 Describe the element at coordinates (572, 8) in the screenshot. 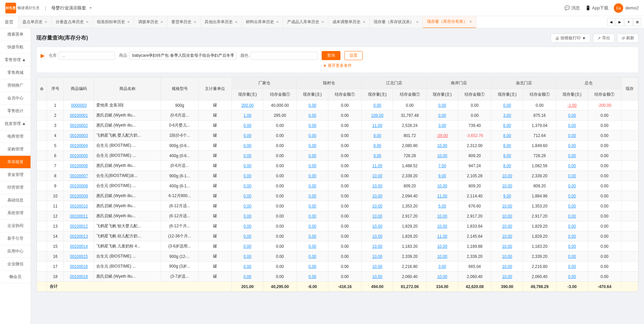

I see `message-btn: 💬 消息` at that location.